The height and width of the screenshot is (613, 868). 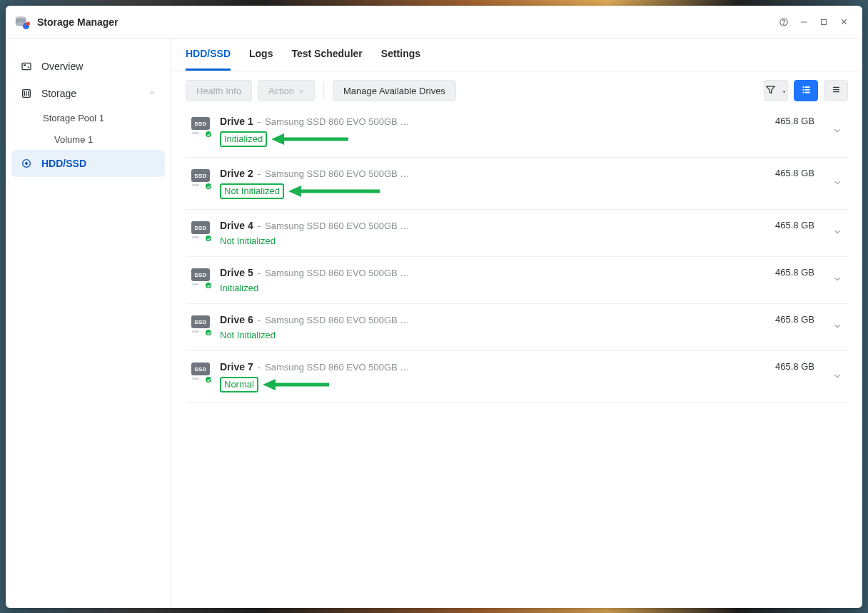 What do you see at coordinates (517, 233) in the screenshot?
I see `drive-row: SSDDrive 4-Samsung SSD 860 EVO 500GB …No…` at bounding box center [517, 233].